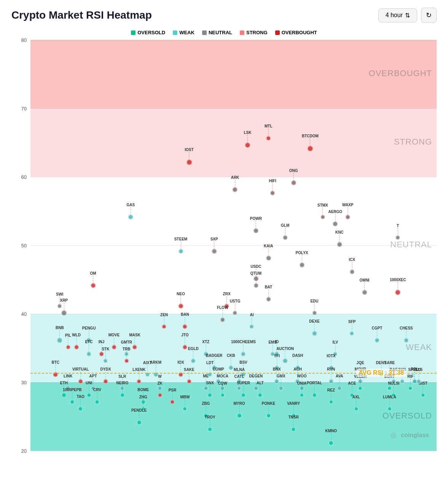  What do you see at coordinates (122, 383) in the screenshot?
I see `bubble-label: NEIRO` at bounding box center [122, 383].